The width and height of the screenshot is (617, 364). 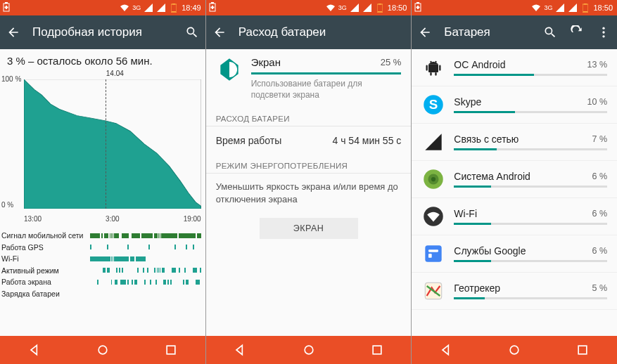 I want to click on app-name: Экран, so click(x=266, y=62).